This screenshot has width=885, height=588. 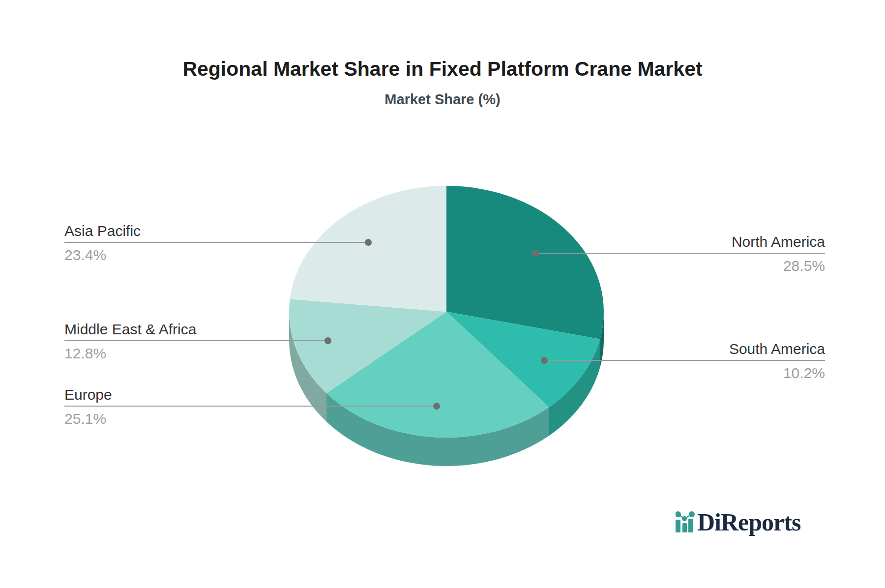 I want to click on label-value: 10.2%, so click(x=719, y=373).